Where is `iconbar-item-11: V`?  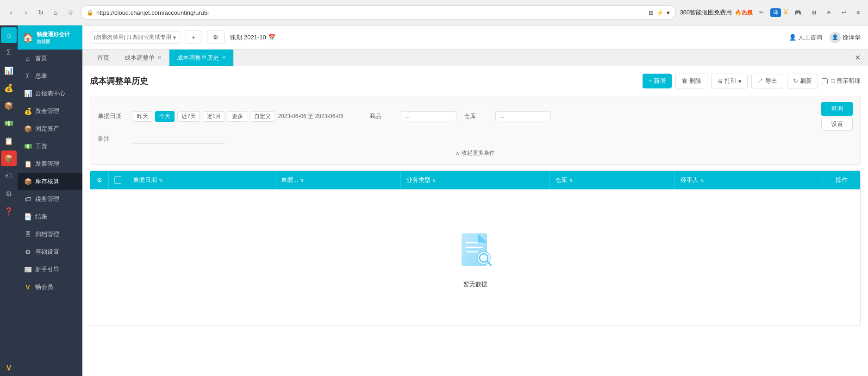 iconbar-item-11: V is located at coordinates (9, 368).